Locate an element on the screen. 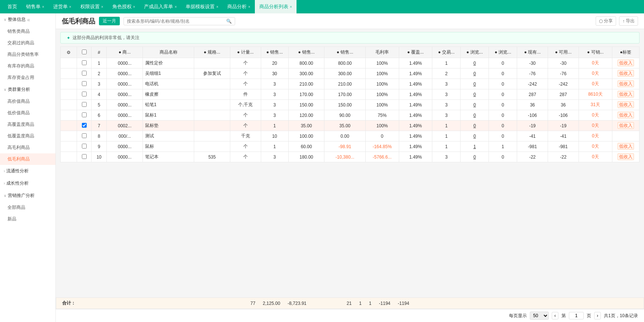 Image resolution: width=644 pixels, height=322 pixels. col-avail: ● 可用... is located at coordinates (563, 52).